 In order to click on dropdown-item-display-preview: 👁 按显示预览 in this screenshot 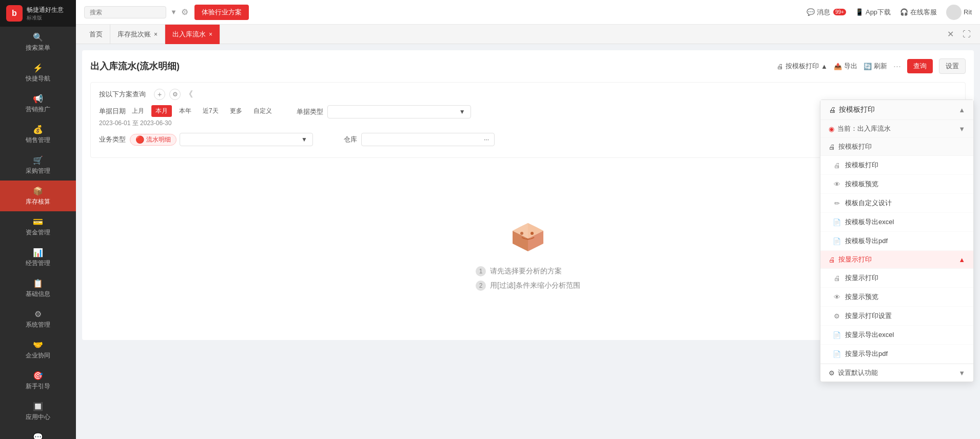, I will do `click(897, 297)`.